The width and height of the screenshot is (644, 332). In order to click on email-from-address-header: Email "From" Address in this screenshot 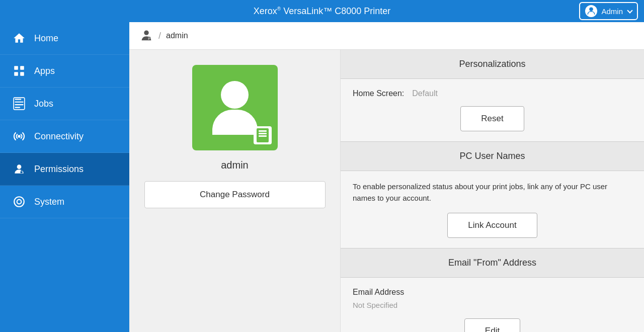, I will do `click(492, 263)`.